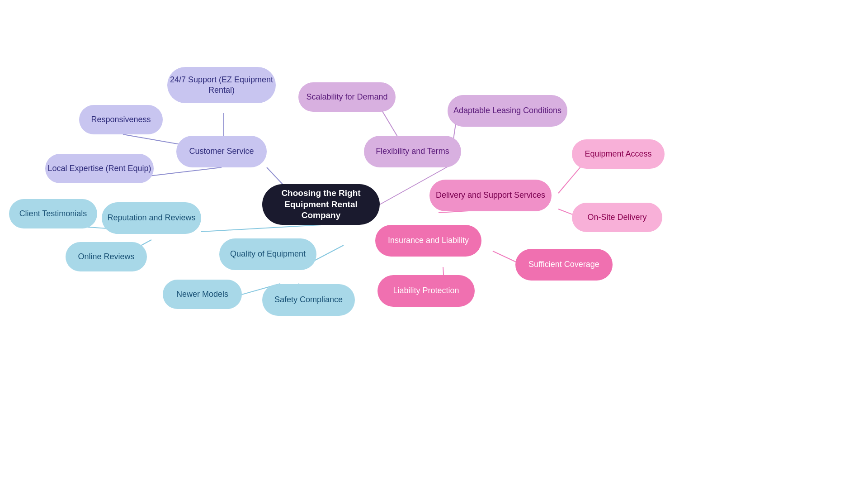 The height and width of the screenshot is (490, 868). I want to click on adaptable-leasing-node: Adaptable Leasing Conditions, so click(507, 111).